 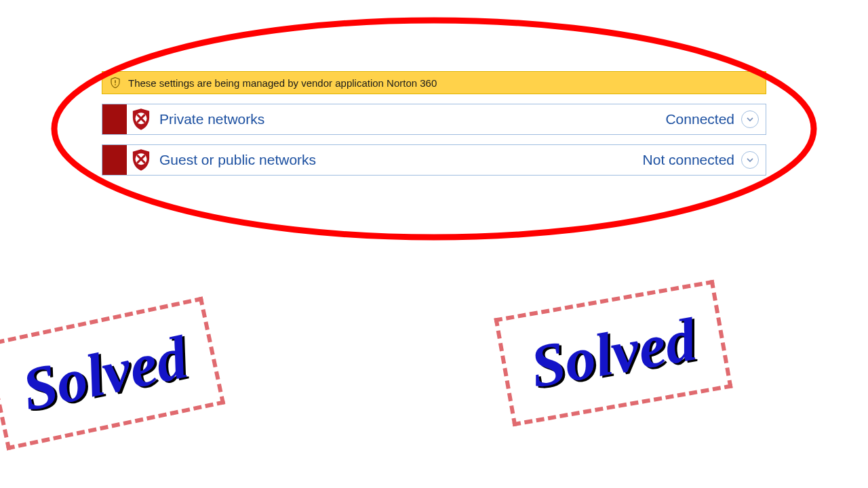 I want to click on network-row-public: Guest or public networks Not connected, so click(x=434, y=160).